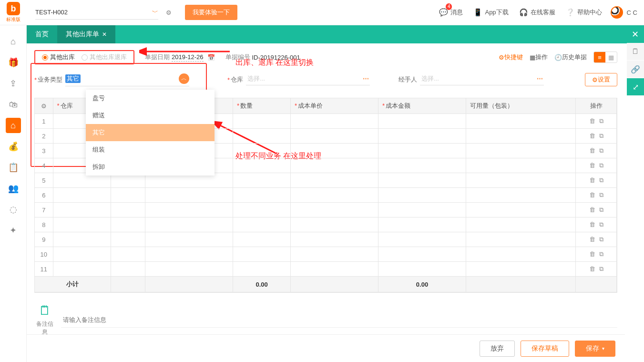 The height and width of the screenshot is (362, 644). What do you see at coordinates (632, 12) in the screenshot?
I see `user-name: C C` at bounding box center [632, 12].